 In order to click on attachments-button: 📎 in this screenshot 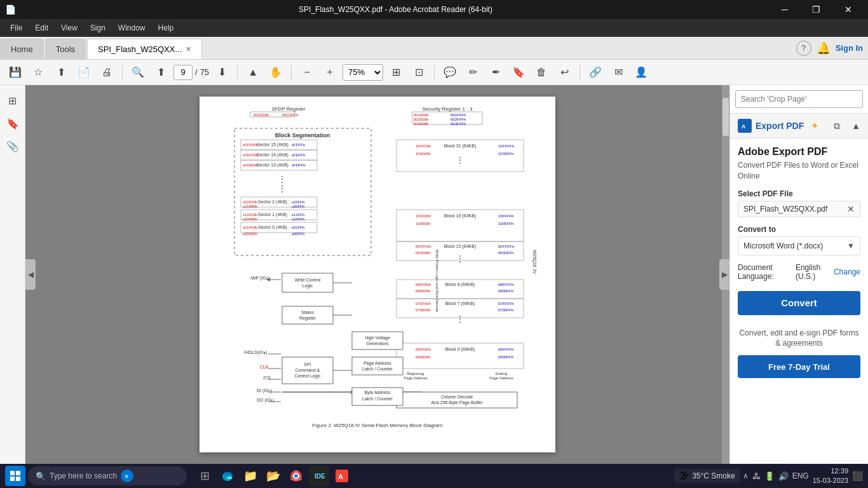, I will do `click(13, 146)`.